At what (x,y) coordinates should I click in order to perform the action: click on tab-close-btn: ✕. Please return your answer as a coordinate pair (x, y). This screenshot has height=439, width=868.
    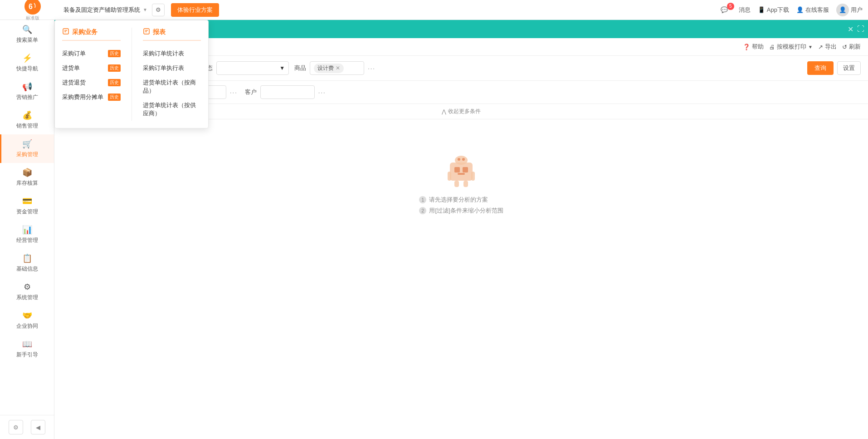
    Looking at the image, I should click on (851, 29).